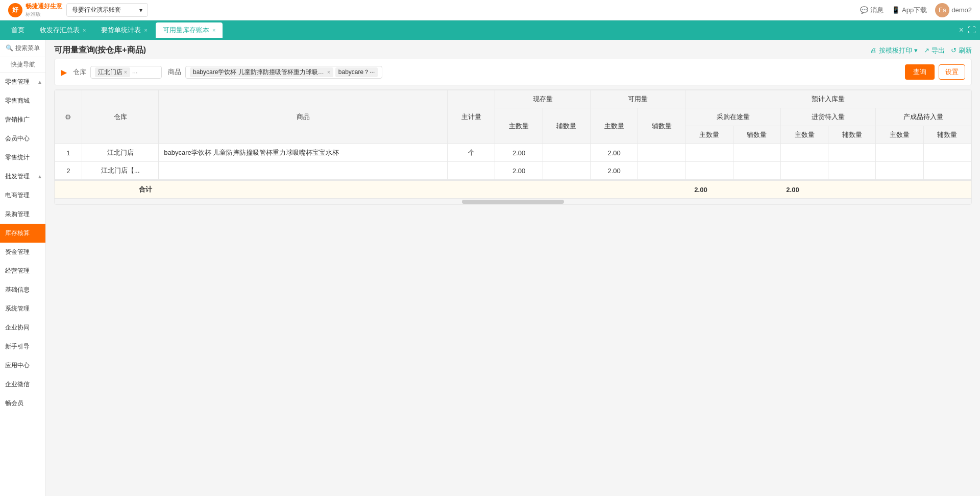 This screenshot has height=496, width=980. I want to click on setting-button: 设置, so click(952, 72).